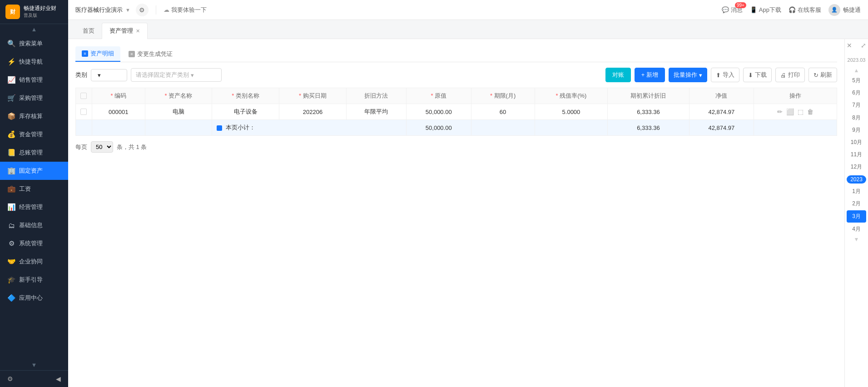 The width and height of the screenshot is (868, 387). Describe the element at coordinates (128, 10) in the screenshot. I see `company-dropdown-arrow: ▼` at that location.